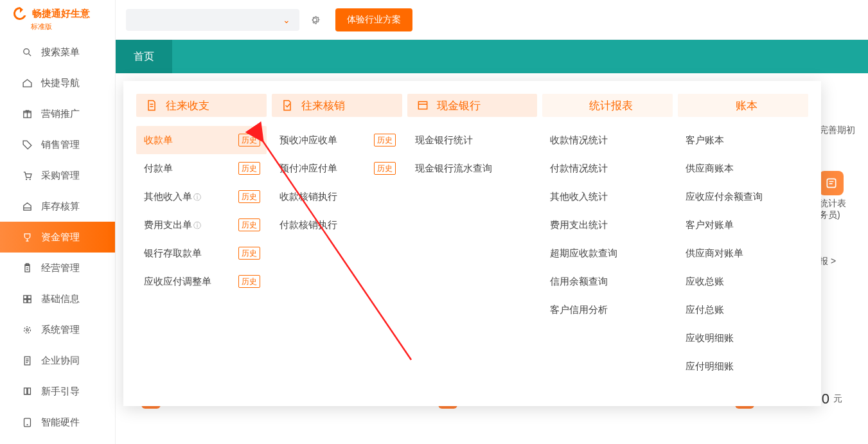 The width and height of the screenshot is (868, 444). I want to click on sidebar-item-5: 库存核算, so click(58, 206).